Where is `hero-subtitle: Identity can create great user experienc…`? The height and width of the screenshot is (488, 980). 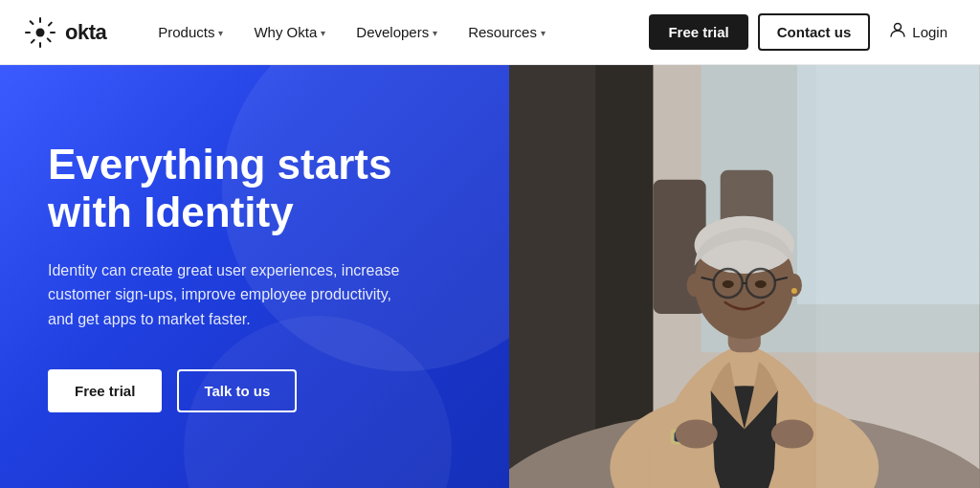 hero-subtitle: Identity can create great user experienc… is located at coordinates (230, 295).